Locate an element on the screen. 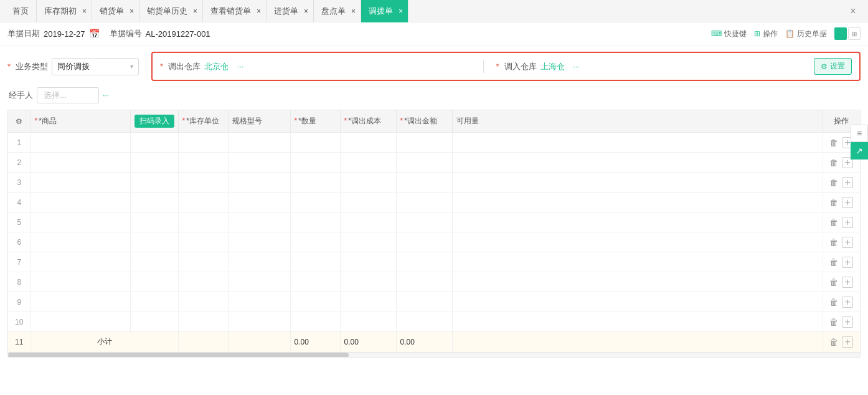  window-close-button: × is located at coordinates (853, 11).